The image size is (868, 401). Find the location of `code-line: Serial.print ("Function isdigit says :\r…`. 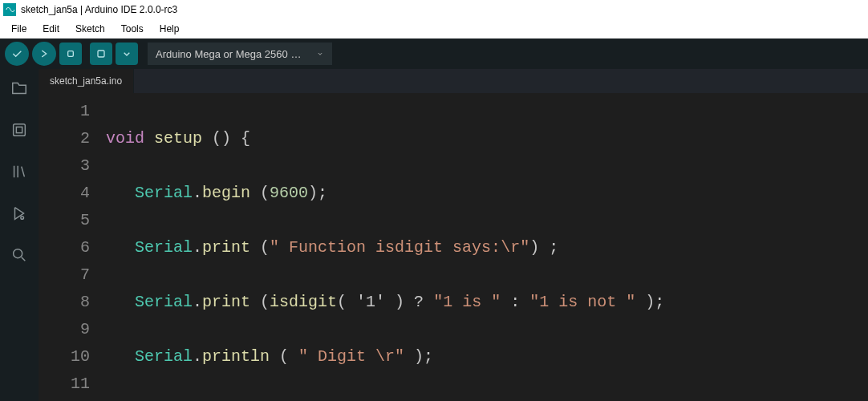

code-line: Serial.print ("Function isdigit says :\r… is located at coordinates (487, 399).